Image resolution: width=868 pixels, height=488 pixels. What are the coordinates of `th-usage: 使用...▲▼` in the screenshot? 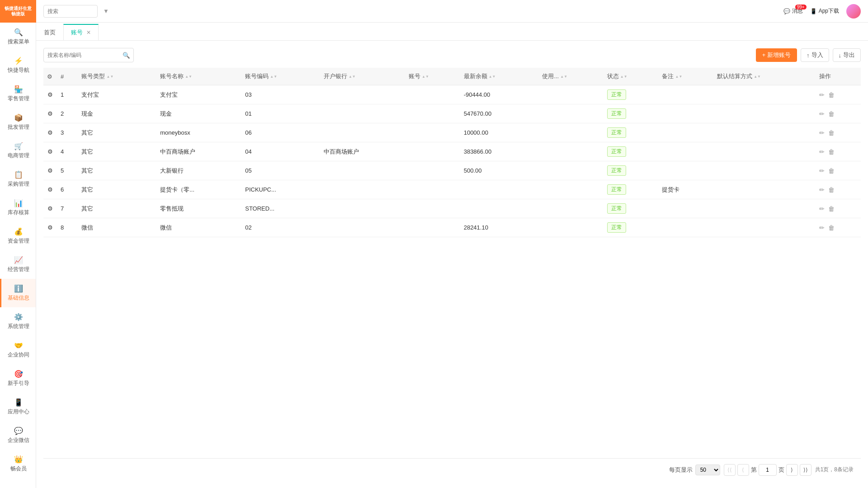 It's located at (571, 77).